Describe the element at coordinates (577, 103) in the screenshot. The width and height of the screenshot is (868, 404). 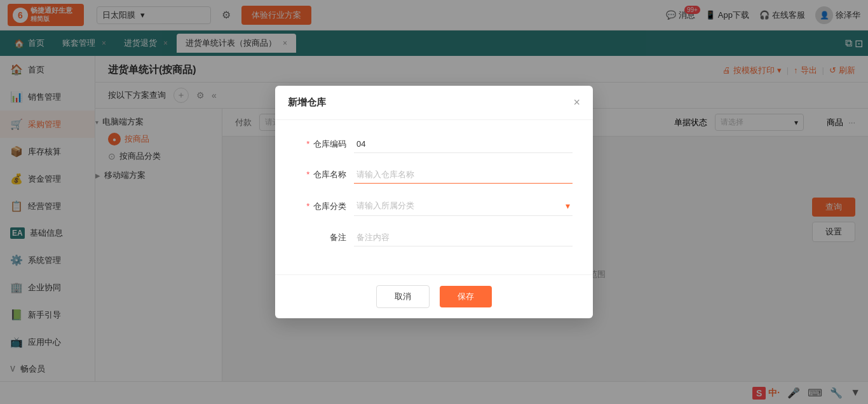
I see `modal-close-button: ×` at that location.